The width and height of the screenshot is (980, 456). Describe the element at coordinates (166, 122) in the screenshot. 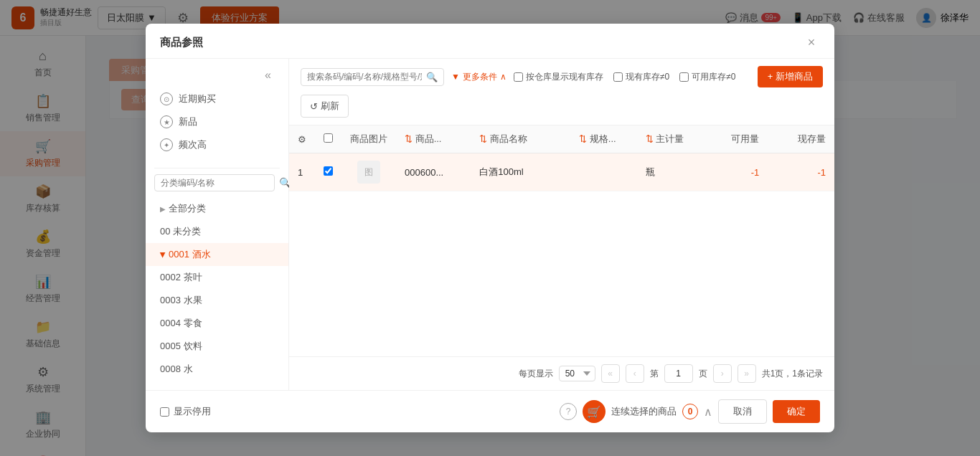

I see `new-icon: ★` at that location.